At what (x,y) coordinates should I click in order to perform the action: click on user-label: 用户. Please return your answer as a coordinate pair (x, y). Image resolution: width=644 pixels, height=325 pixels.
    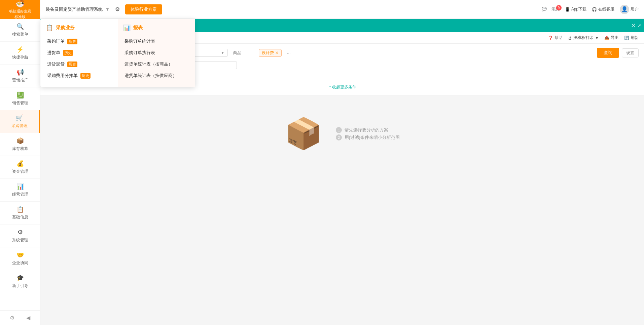
    Looking at the image, I should click on (635, 9).